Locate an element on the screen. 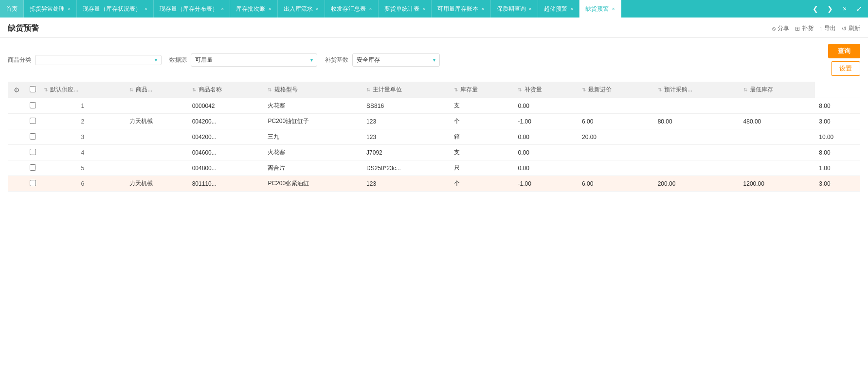 This screenshot has height=387, width=868. share-button: ⎋ 分享 is located at coordinates (780, 28).